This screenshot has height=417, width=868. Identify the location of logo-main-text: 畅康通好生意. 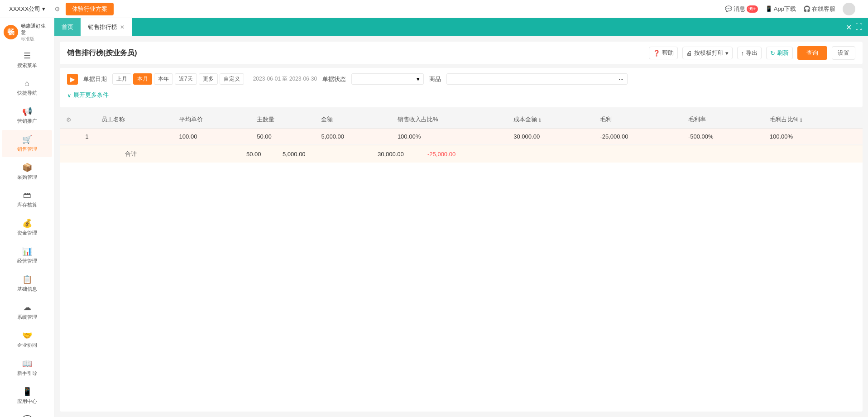
(35, 29).